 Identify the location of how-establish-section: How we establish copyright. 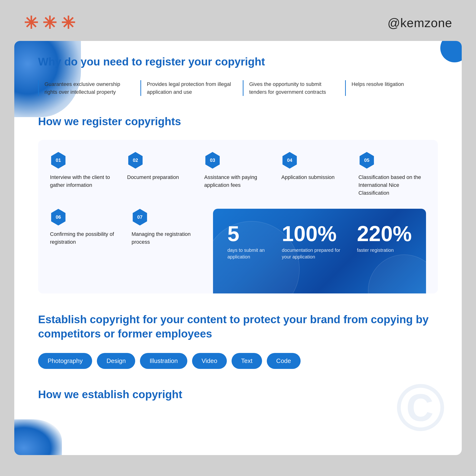
(238, 395).